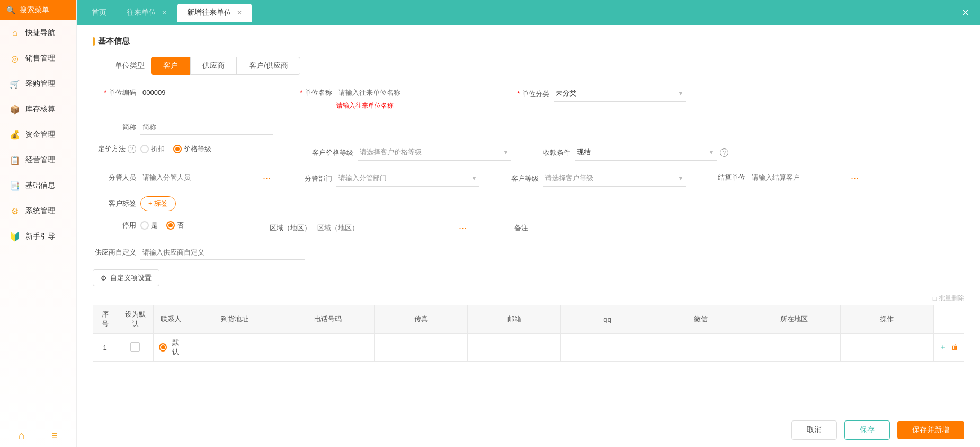  What do you see at coordinates (38, 135) in the screenshot?
I see `sidebar-item-finance: 💰 资金管理` at bounding box center [38, 135].